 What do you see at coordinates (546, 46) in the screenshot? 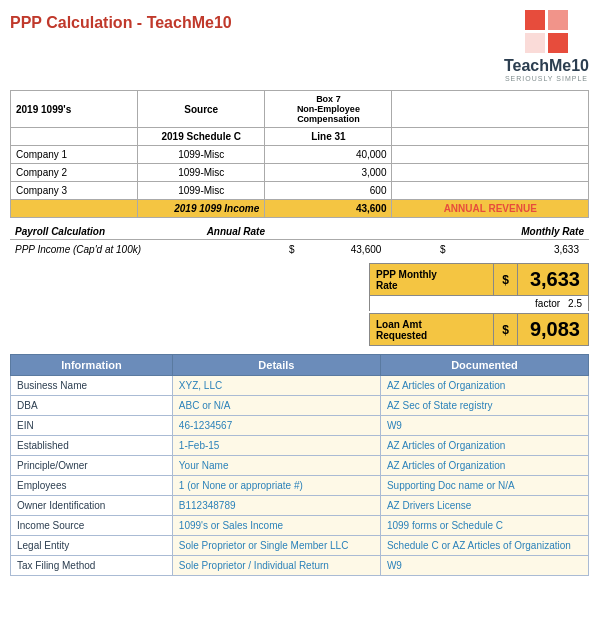
I see `logo-area: TeachMe10 SERIOUSLY SIMPLE` at bounding box center [546, 46].